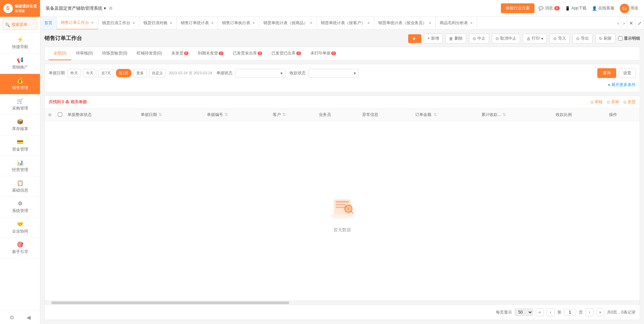 The width and height of the screenshot is (644, 324). Describe the element at coordinates (535, 38) in the screenshot. I see `print-button: 🖨 打印 ▾` at that location.